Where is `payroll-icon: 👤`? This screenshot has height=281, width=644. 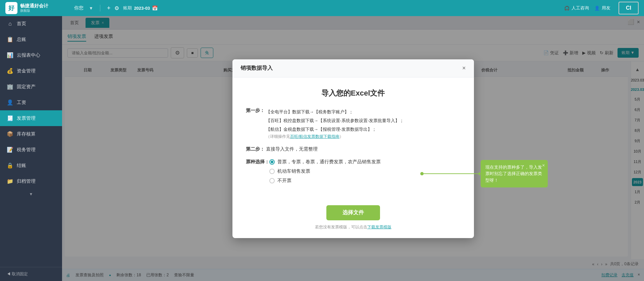 payroll-icon: 👤 is located at coordinates (10, 103).